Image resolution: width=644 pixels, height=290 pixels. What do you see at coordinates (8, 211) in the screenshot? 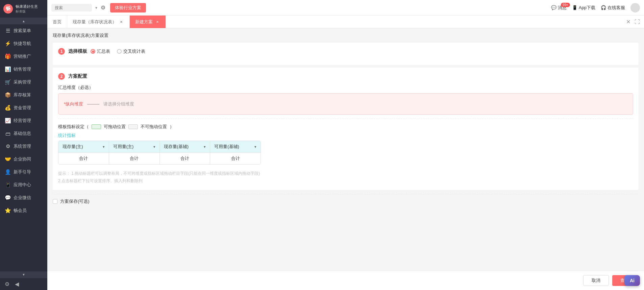
I see `sidebar-icon-14: ⭐` at bounding box center [8, 211].